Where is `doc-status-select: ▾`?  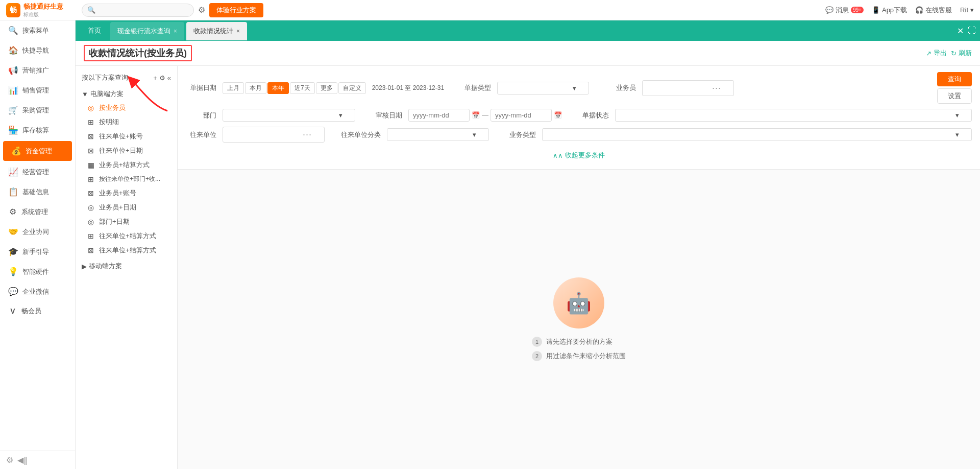
doc-status-select: ▾ is located at coordinates (793, 115).